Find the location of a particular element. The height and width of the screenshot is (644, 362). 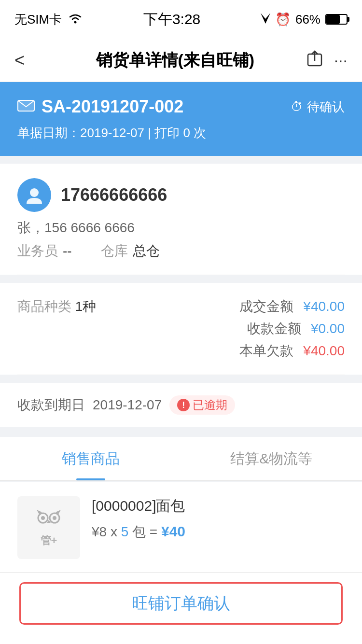

overdue-text: 已逾期 is located at coordinates (210, 405).